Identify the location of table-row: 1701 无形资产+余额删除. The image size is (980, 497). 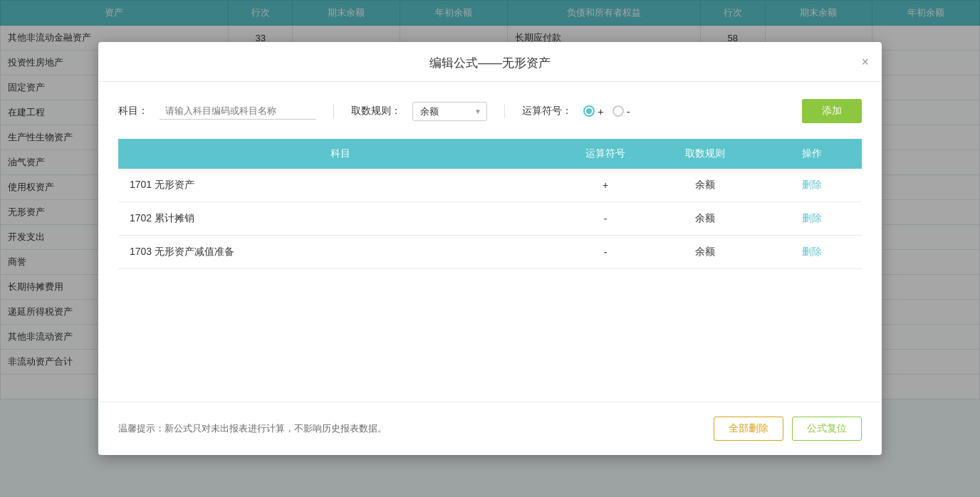
(490, 185).